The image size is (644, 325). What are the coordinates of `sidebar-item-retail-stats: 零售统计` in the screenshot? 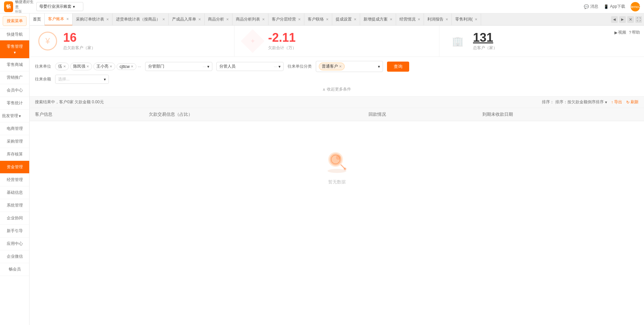 It's located at (15, 103).